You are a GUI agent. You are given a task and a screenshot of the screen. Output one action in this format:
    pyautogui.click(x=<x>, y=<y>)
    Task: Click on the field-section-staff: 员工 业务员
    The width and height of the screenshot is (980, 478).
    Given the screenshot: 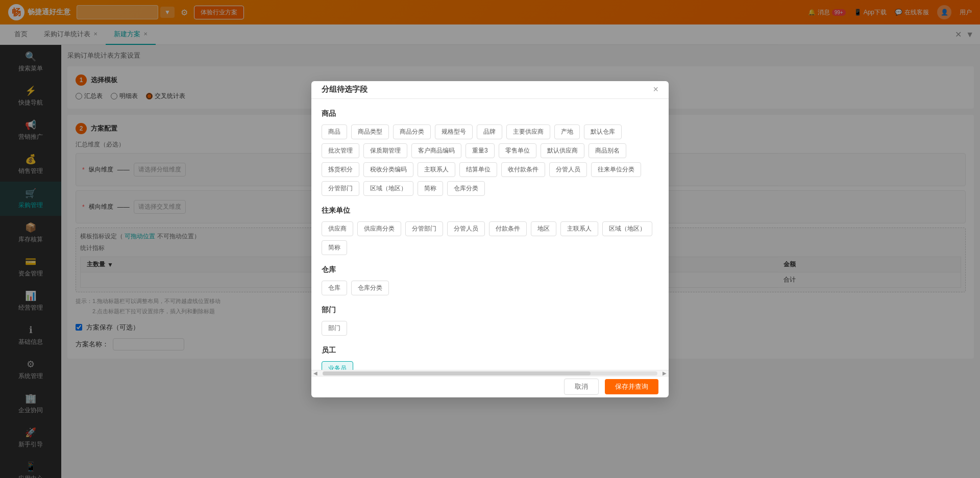 What is the action you would take?
    pyautogui.click(x=490, y=358)
    